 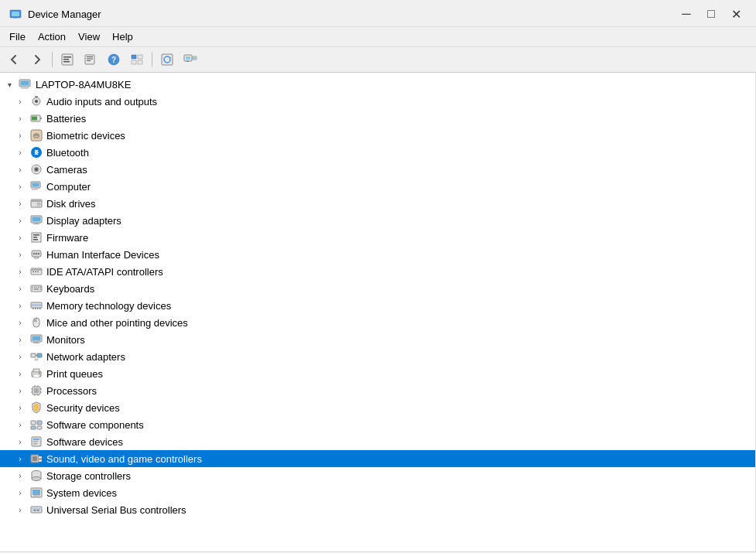 What do you see at coordinates (378, 493) in the screenshot?
I see `tree-item-system: › System devices` at bounding box center [378, 493].